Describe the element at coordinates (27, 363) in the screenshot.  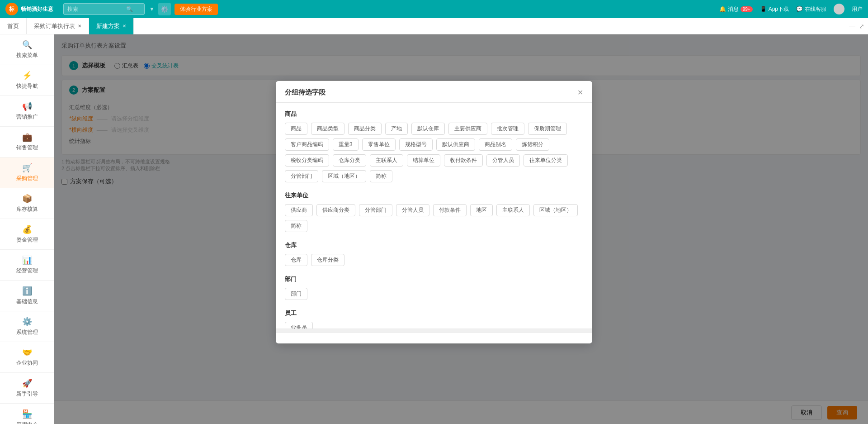
I see `sidebar-item-label: 企业协同` at that location.